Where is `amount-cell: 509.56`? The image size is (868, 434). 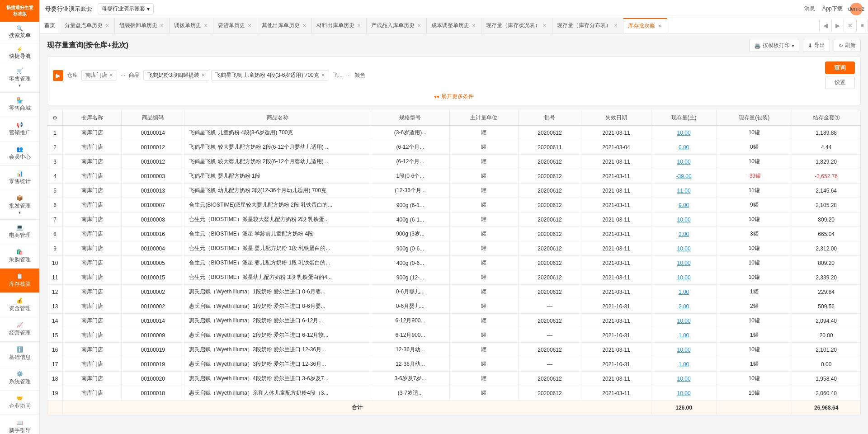 amount-cell: 509.56 is located at coordinates (826, 307).